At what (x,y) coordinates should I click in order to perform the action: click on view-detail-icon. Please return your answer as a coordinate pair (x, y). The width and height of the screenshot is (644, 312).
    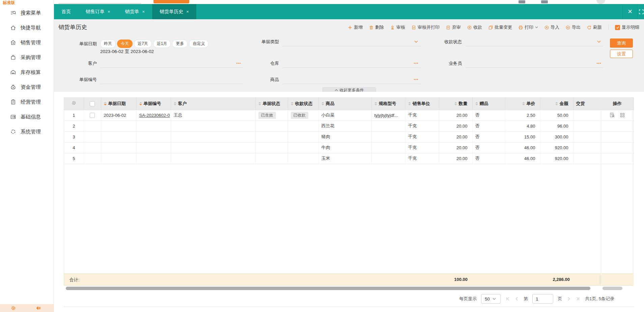
    Looking at the image, I should click on (612, 115).